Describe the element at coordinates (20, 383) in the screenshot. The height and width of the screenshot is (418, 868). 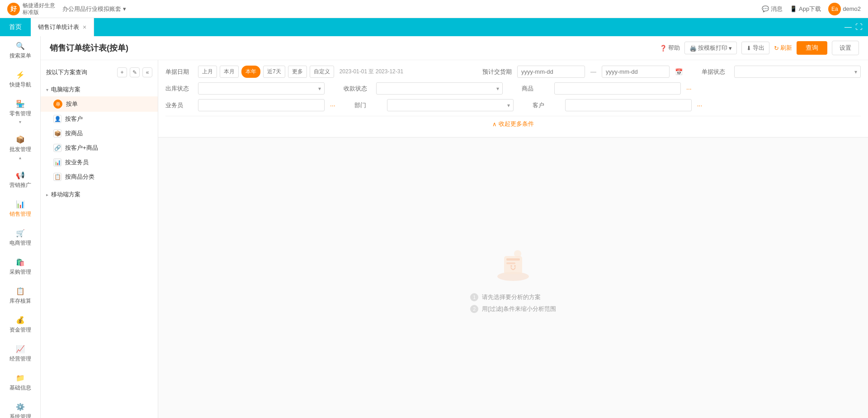
I see `sidebar-item-basic: 📁 基础信息` at that location.